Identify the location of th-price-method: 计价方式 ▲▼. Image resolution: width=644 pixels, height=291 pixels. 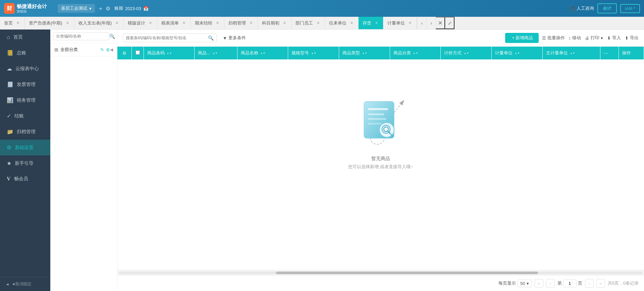
(466, 53).